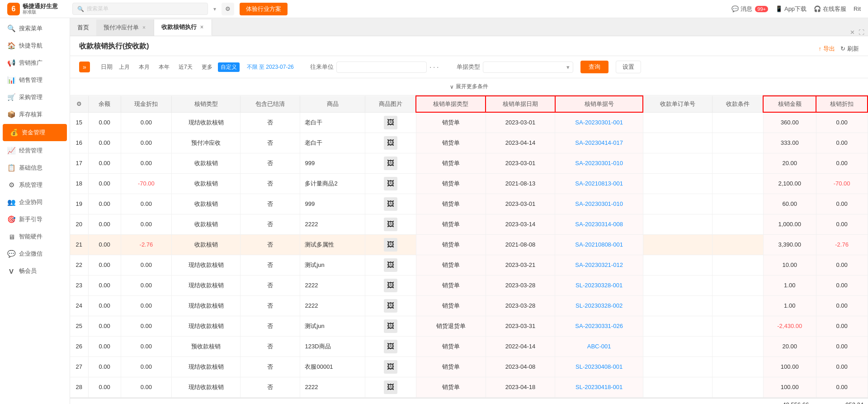 This screenshot has width=868, height=404. What do you see at coordinates (183, 28) in the screenshot?
I see `tab-writeoff: 收款核销执行 ×` at bounding box center [183, 28].